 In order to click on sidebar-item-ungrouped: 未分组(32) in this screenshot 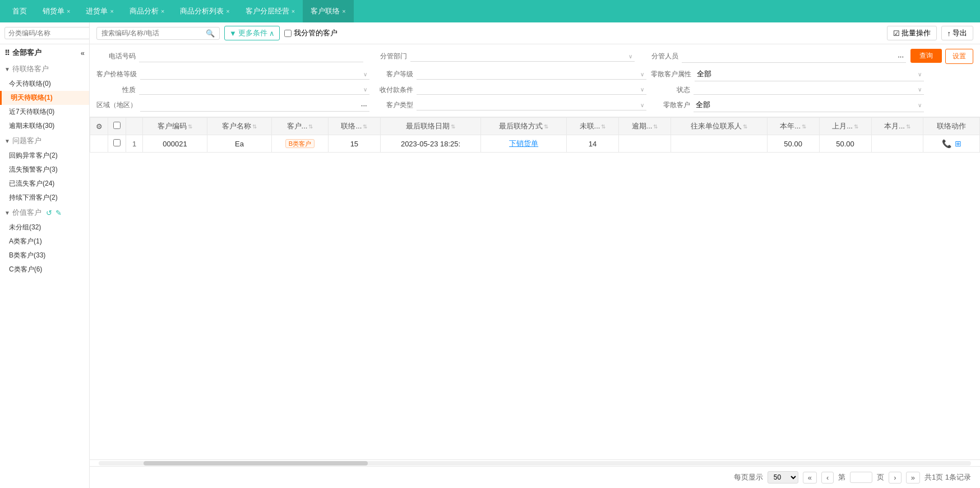, I will do `click(45, 228)`.